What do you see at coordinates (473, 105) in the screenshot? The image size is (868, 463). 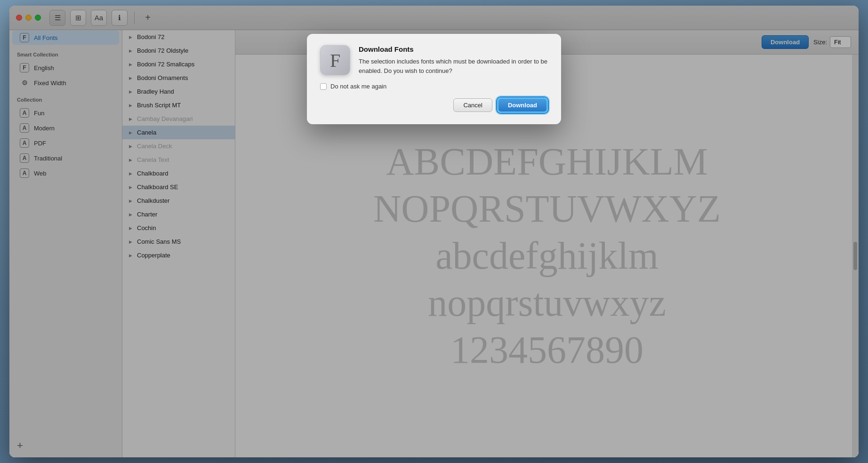 I see `dialog-cancel-button: Cancel` at bounding box center [473, 105].